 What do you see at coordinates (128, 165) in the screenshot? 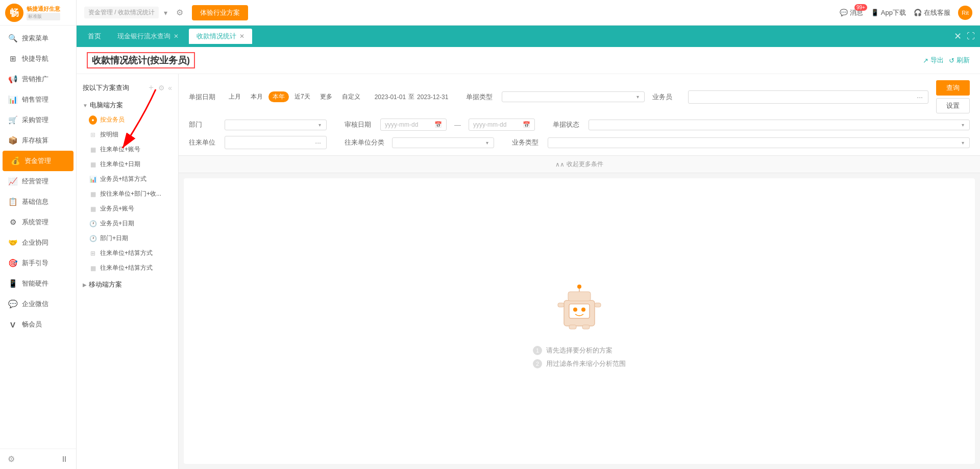
I see `scheme-item-partner-date: ▦ 往来单位+日期` at bounding box center [128, 165].